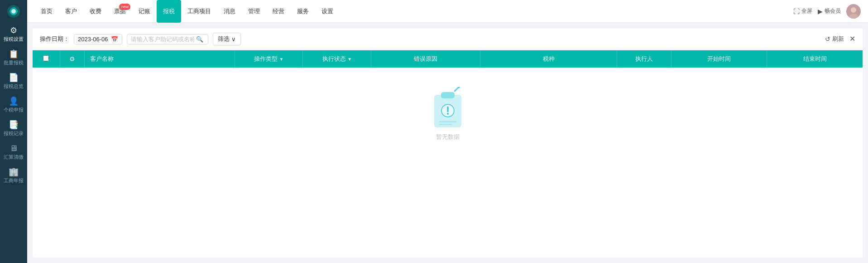 The height and width of the screenshot is (263, 868). I want to click on toolbar-right: ↺ 刷新 ✕, so click(840, 39).